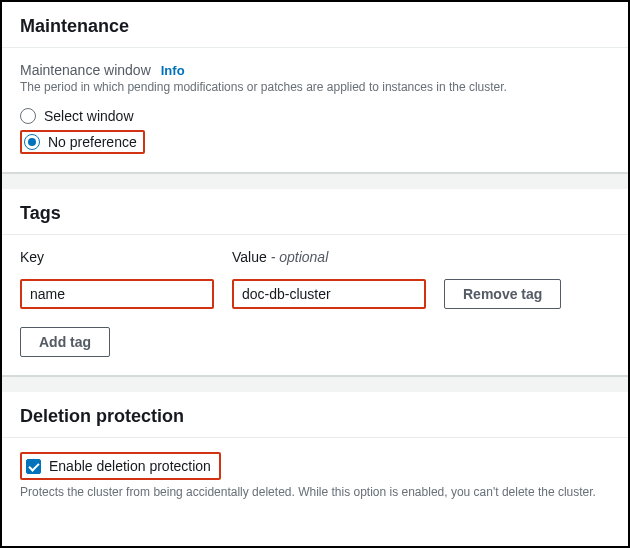 Image resolution: width=630 pixels, height=548 pixels. Describe the element at coordinates (315, 342) in the screenshot. I see `add-tag-row: Add tag` at that location.